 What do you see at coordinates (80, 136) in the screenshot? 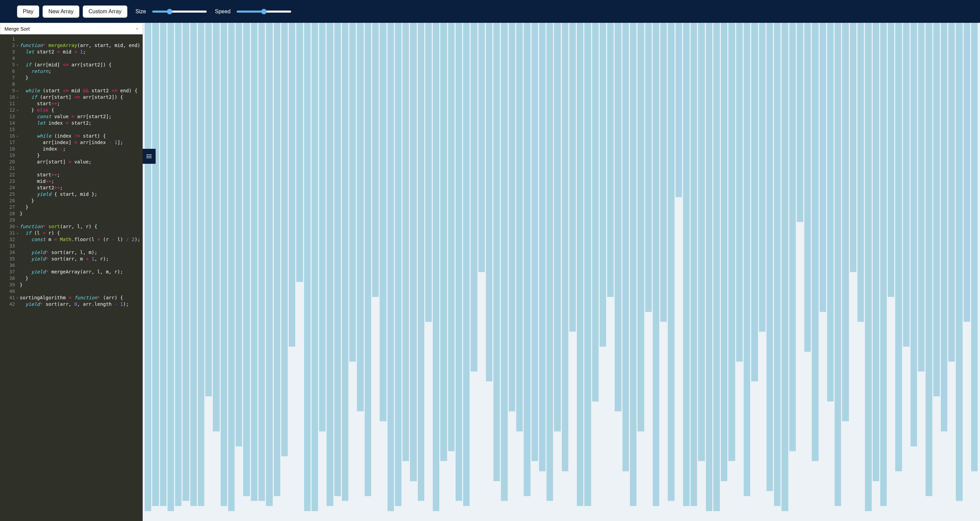
I see `code-line: while (index != start) {` at bounding box center [80, 136].